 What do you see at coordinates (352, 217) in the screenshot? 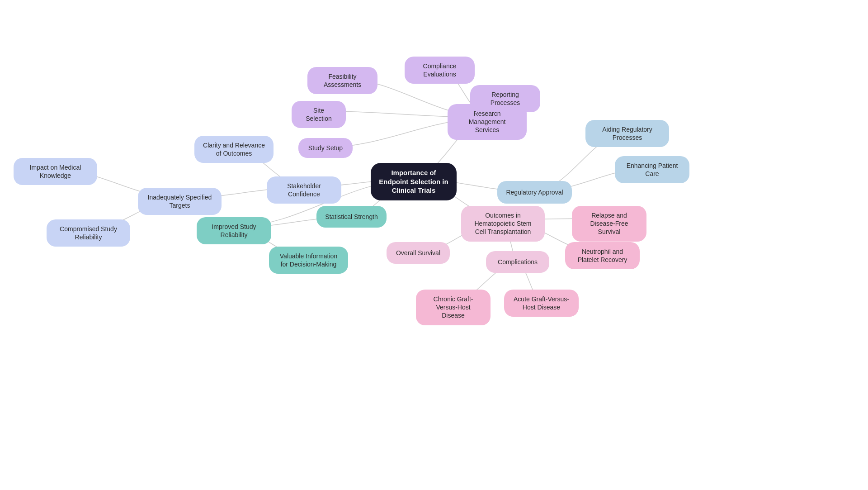
I see `node-statistical: Statistical Strength` at bounding box center [352, 217].